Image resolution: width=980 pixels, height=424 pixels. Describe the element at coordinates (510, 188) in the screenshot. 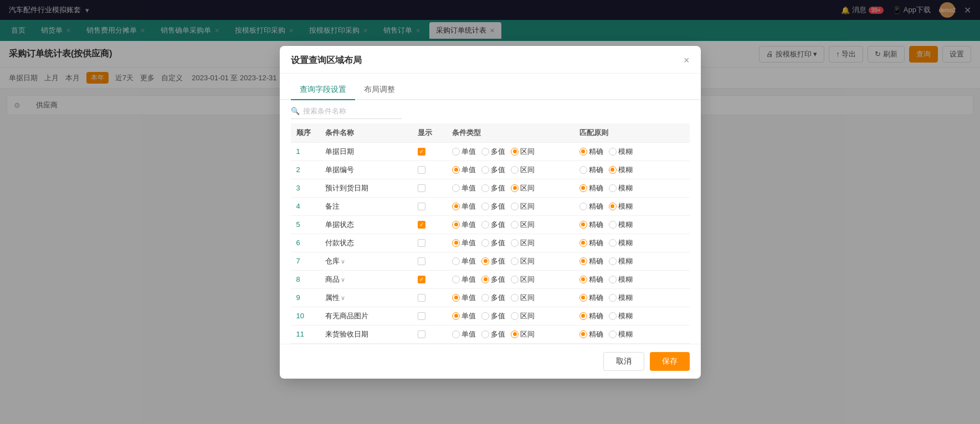

I see `row-type-2: 单值多值区间` at that location.